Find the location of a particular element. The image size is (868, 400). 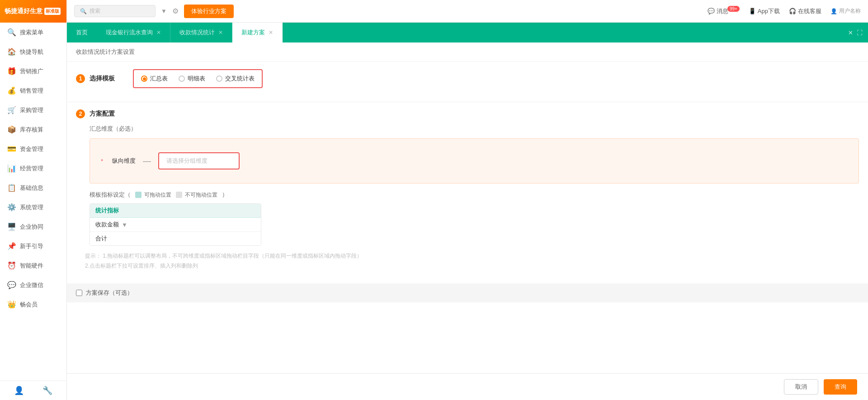

sidebar-item-marketing: 🎁 营销推广 is located at coordinates (33, 71).